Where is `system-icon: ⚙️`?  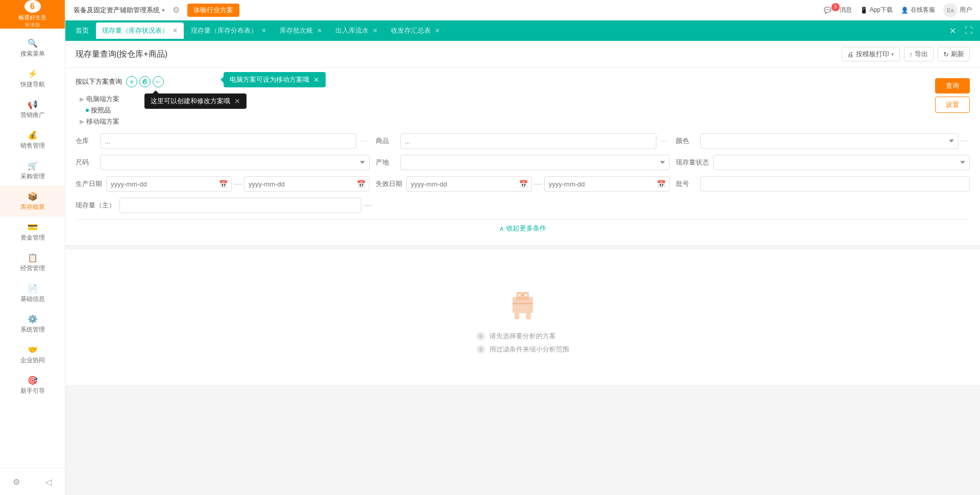
system-icon: ⚙️ is located at coordinates (33, 319).